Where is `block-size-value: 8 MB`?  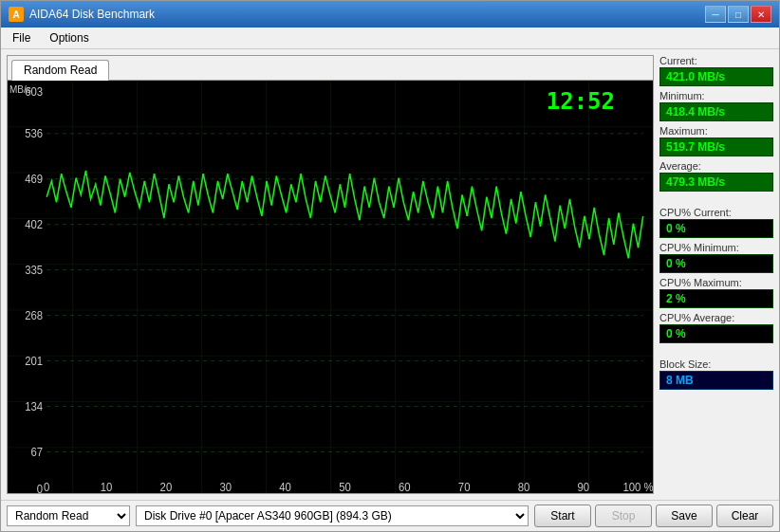 block-size-value: 8 MB is located at coordinates (716, 380).